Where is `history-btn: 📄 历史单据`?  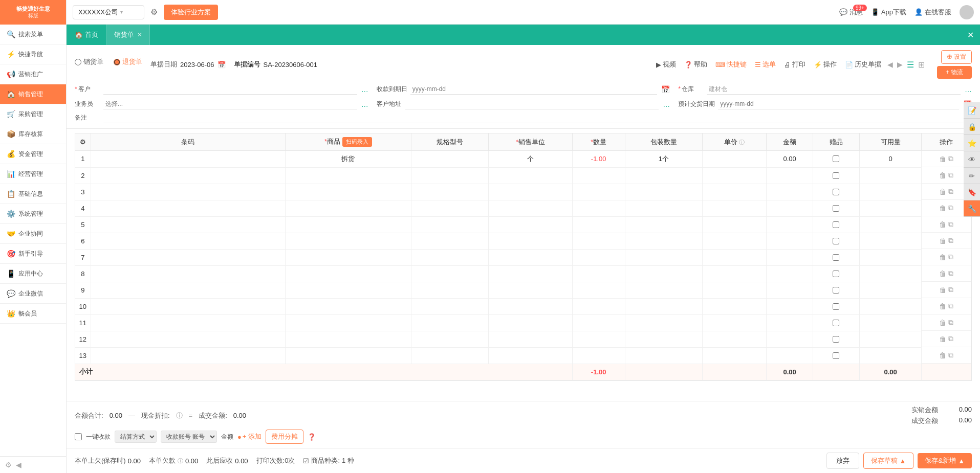
history-btn: 📄 历史单据 is located at coordinates (863, 64).